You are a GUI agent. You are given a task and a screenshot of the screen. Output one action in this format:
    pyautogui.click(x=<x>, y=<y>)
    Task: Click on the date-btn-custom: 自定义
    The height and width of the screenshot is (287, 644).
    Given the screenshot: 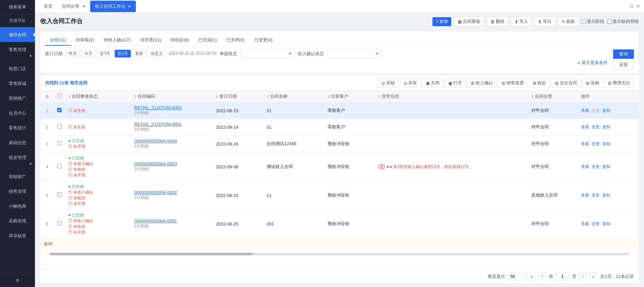 What is the action you would take?
    pyautogui.click(x=157, y=54)
    